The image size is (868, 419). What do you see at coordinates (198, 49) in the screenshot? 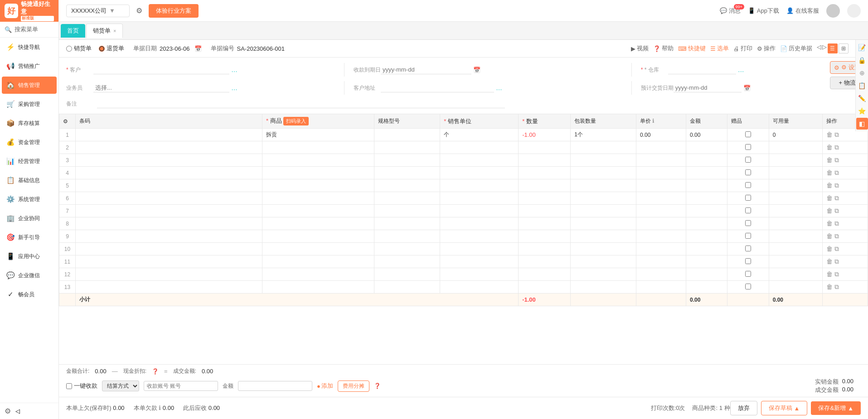
I see `calendar-icon: 📅` at bounding box center [198, 49].